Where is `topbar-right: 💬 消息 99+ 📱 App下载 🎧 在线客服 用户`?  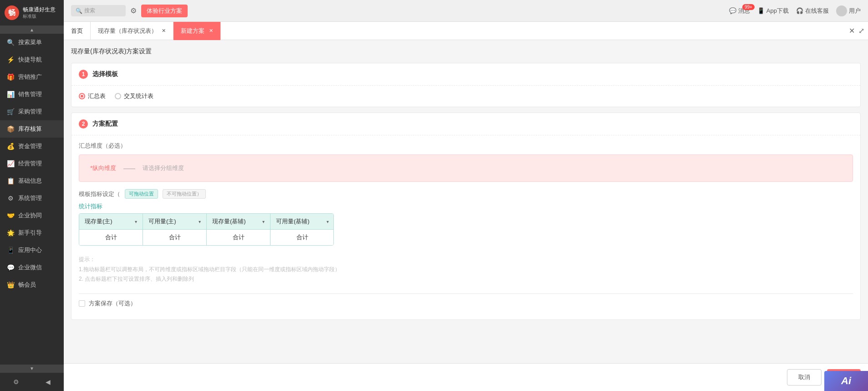 topbar-right: 💬 消息 99+ 📱 App下载 🎧 在线客服 用户 is located at coordinates (795, 11).